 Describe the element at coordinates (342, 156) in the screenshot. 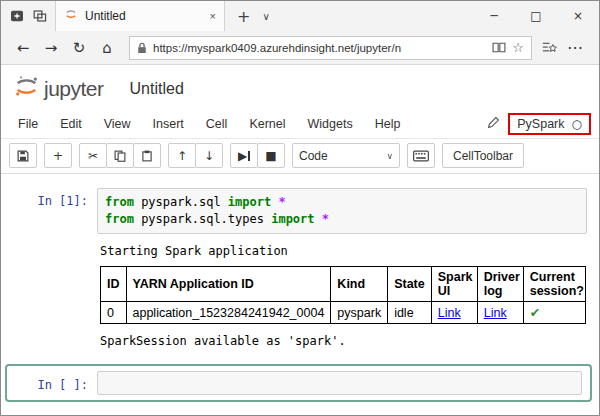

I see `cell-type-value: Code` at that location.